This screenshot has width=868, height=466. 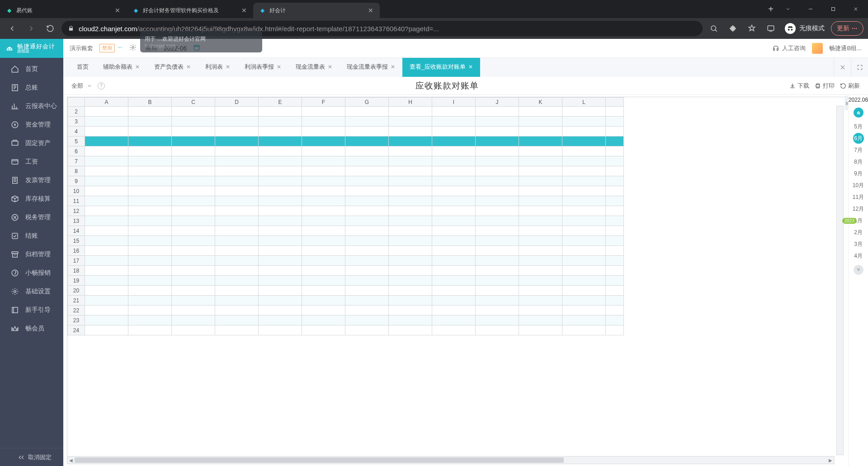 What do you see at coordinates (32, 217) in the screenshot?
I see `sidebar-item-tax: 税务管理` at bounding box center [32, 217].